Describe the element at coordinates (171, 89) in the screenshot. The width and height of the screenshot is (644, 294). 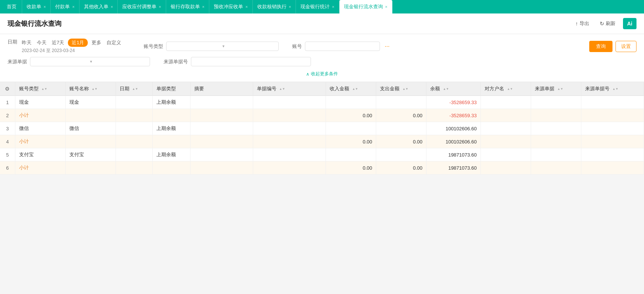
I see `th-doc-type: 单据类型` at that location.